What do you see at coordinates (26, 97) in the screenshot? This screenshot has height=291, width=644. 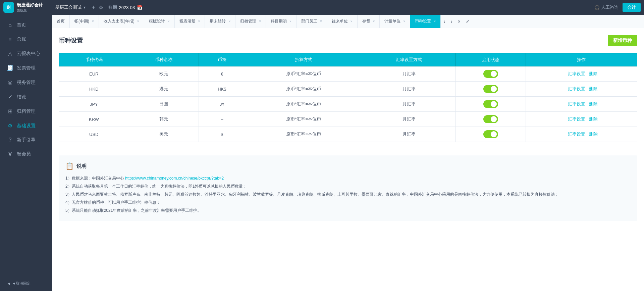 I see `sidebar-item-settle: ✓ 结账` at bounding box center [26, 97].